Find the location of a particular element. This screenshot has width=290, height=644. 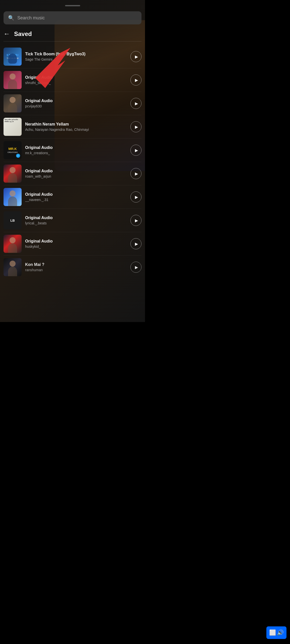

music-artist: pcvijay630 is located at coordinates (76, 106).